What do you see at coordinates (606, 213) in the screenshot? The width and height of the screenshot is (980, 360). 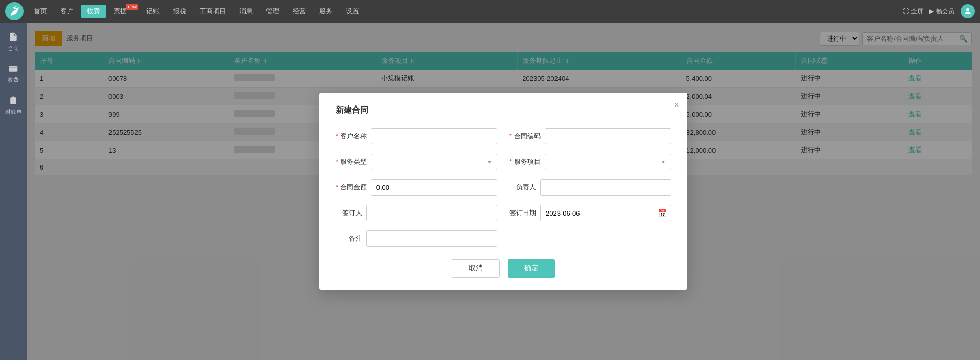 I see `sign-date-input` at bounding box center [606, 213].